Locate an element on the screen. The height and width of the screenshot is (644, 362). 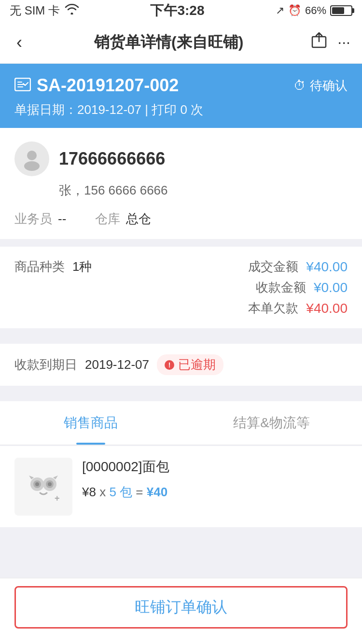
received-value: ¥0.00 is located at coordinates (331, 288).